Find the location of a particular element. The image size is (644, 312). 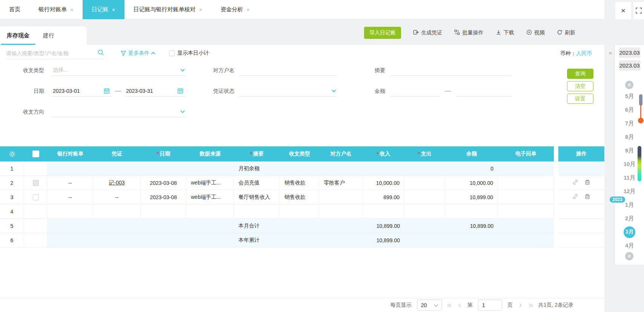

batch-operation-button: 批量操作 is located at coordinates (469, 33).